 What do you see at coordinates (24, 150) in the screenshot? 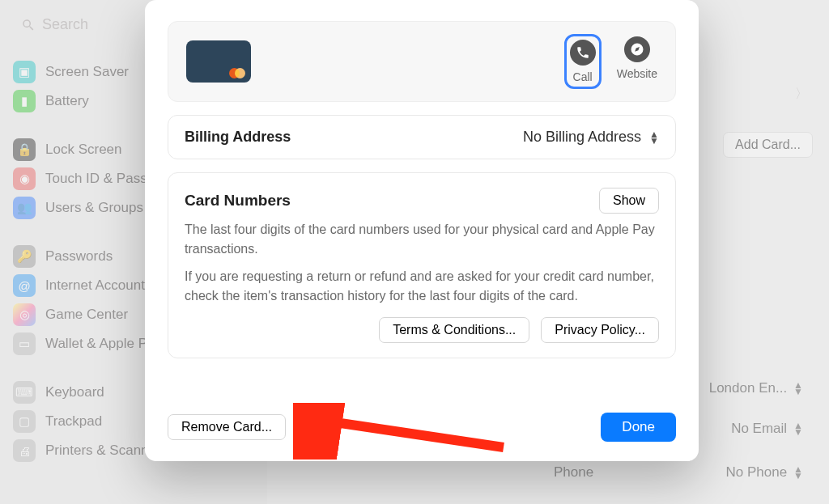
I see `lock-icon: 🔒` at bounding box center [24, 150].